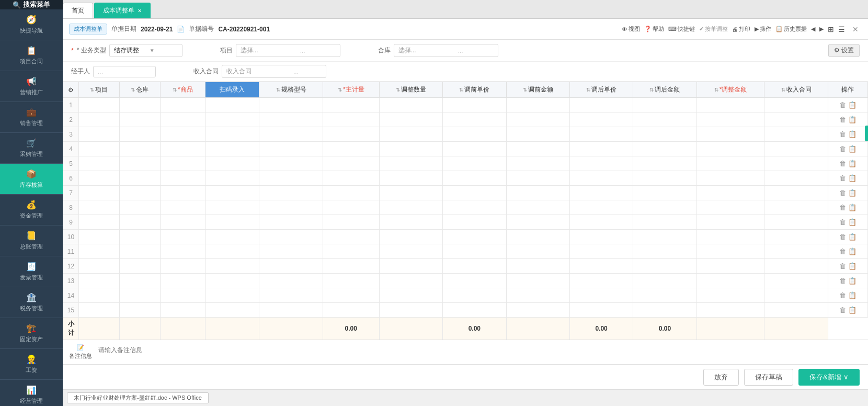  Describe the element at coordinates (31, 334) in the screenshot. I see `sidebar-item-fixed-assets: 🏗️固定资产` at that location.